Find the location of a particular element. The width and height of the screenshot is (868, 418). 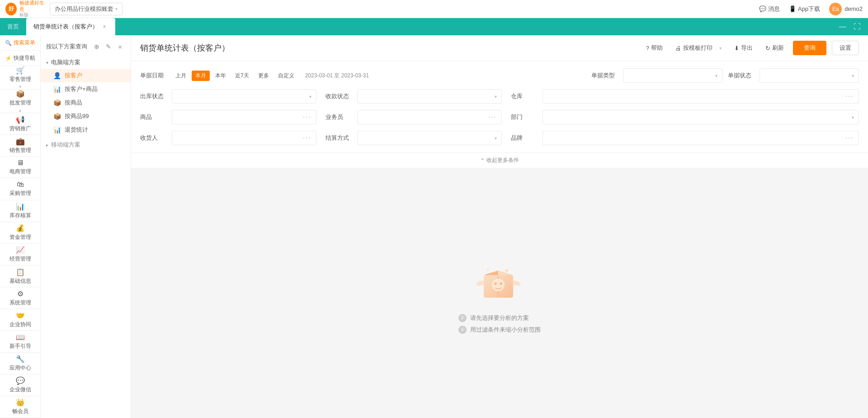

goods-field: ··· is located at coordinates (244, 117).